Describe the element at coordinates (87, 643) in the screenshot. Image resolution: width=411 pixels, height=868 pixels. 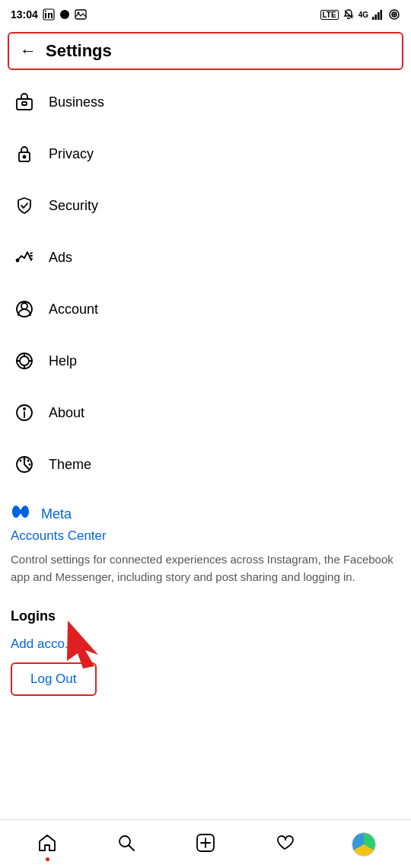
I see `red-arrow-annotation` at that location.